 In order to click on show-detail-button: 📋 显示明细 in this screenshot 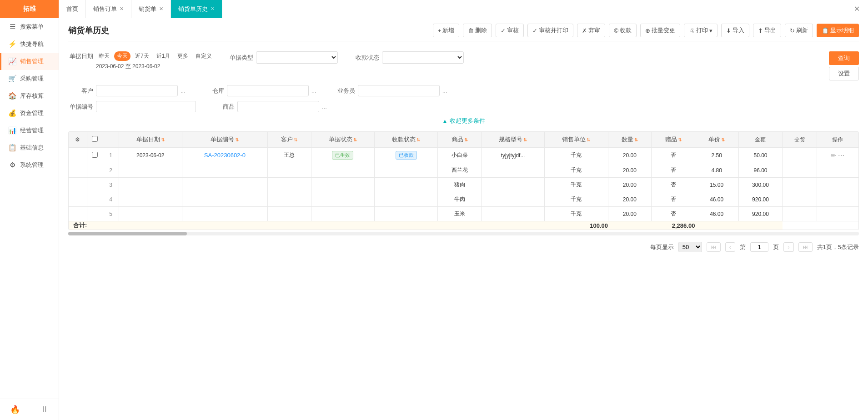, I will do `click(838, 30)`.